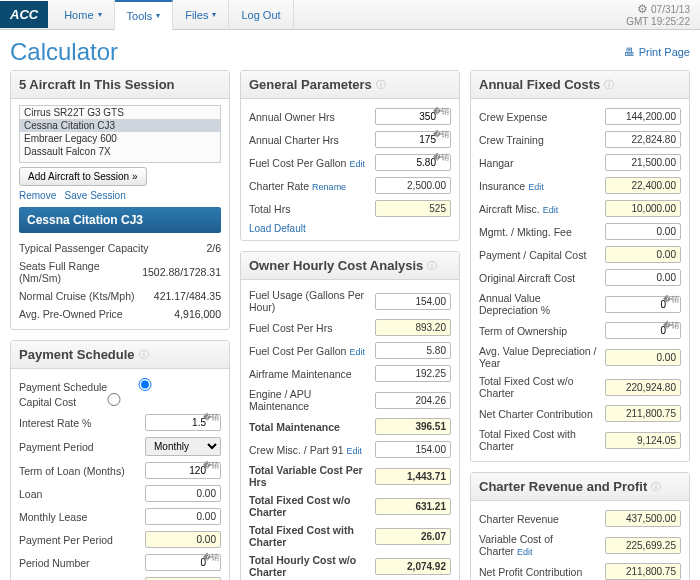  Describe the element at coordinates (114, 400) in the screenshot. I see `capital-radio` at that location.